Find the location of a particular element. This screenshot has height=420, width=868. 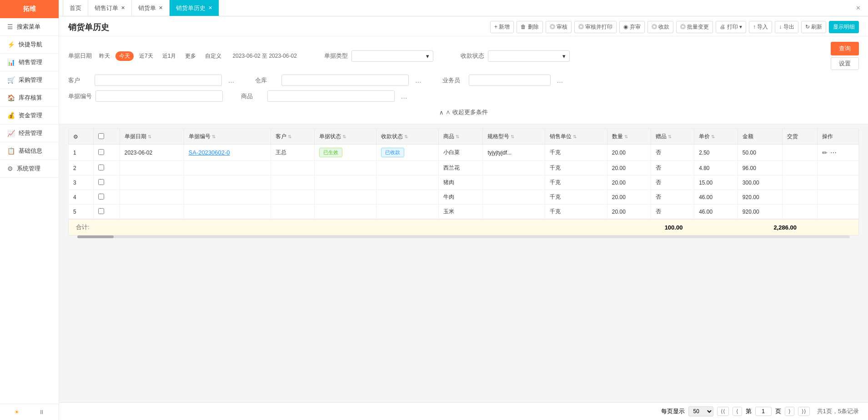

export-button: ↓ 导出 is located at coordinates (787, 27).